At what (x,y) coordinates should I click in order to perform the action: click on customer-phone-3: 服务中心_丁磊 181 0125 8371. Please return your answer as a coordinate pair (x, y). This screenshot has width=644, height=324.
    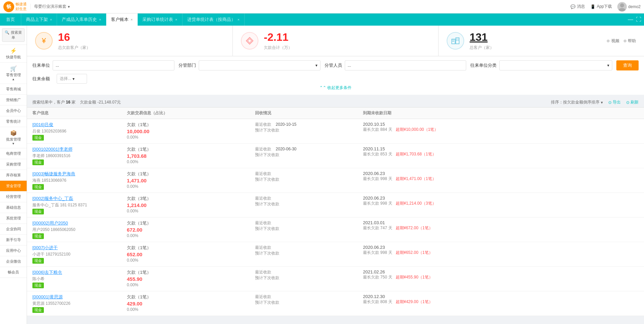
    Looking at the image, I should click on (80, 205).